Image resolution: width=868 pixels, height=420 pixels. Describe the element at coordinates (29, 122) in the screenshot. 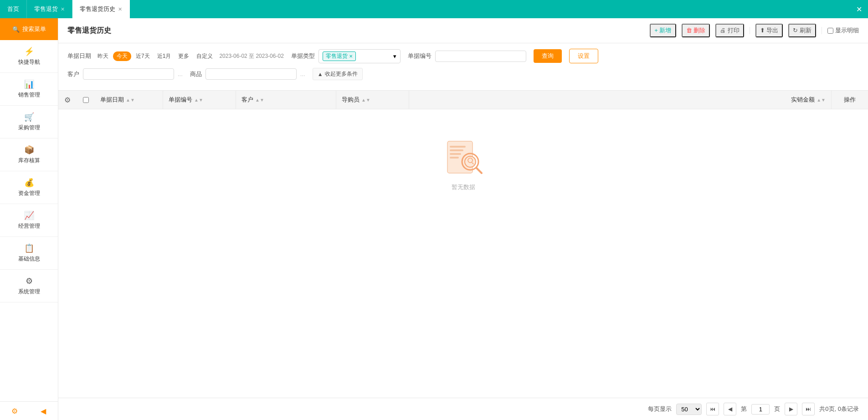

I see `sidebar-item-purchase: 🛒 采购管理` at that location.